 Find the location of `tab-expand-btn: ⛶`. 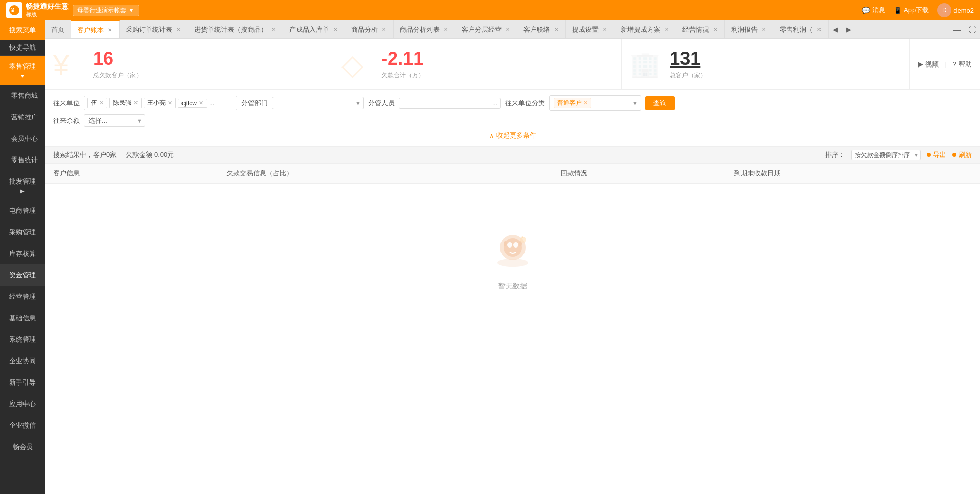

tab-expand-btn: ⛶ is located at coordinates (972, 30).